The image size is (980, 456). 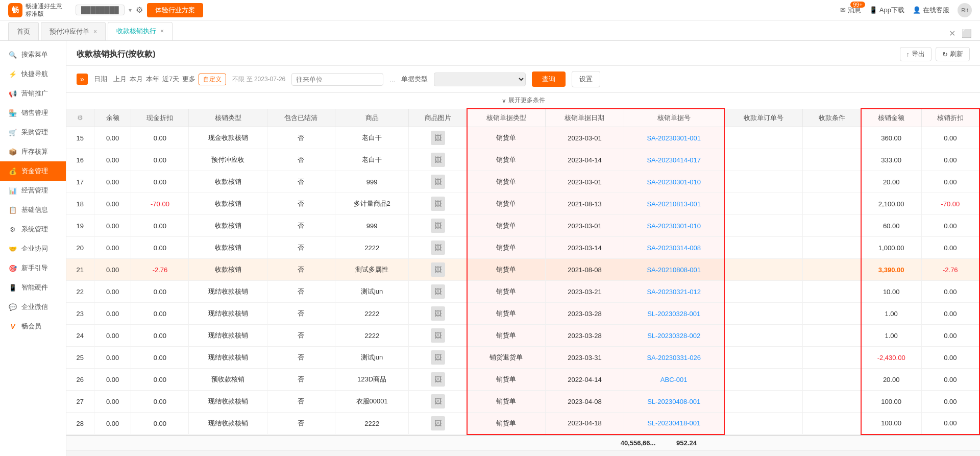 I want to click on tab-close-all-btn: ✕, so click(x=952, y=34).